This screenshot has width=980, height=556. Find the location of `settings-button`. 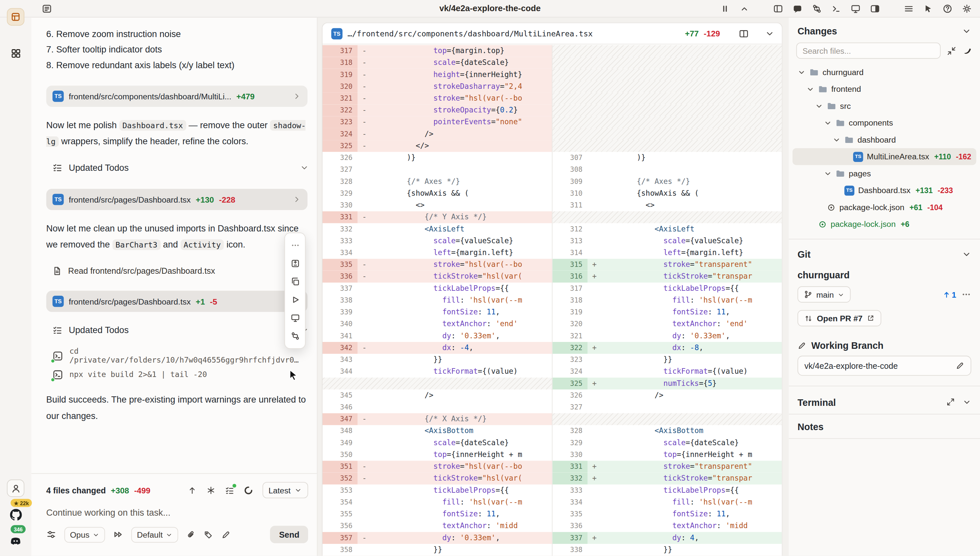

settings-button is located at coordinates (967, 8).